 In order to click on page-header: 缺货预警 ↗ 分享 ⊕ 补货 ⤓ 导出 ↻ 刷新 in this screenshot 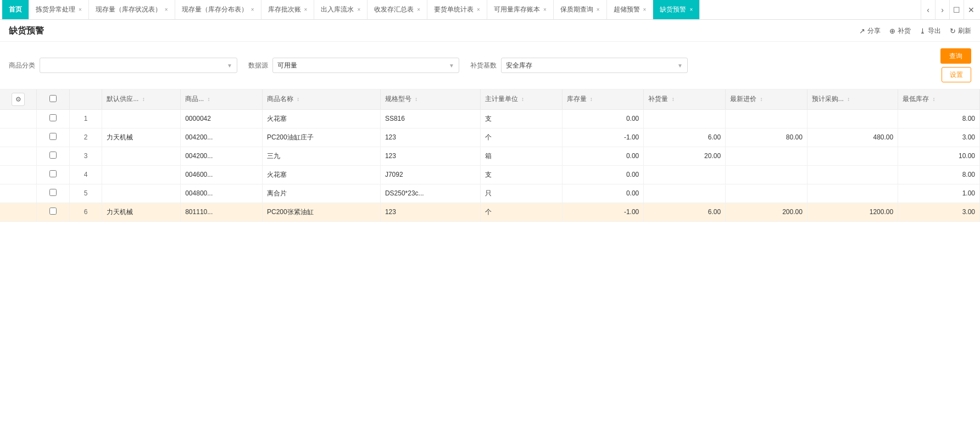, I will do `click(490, 31)`.